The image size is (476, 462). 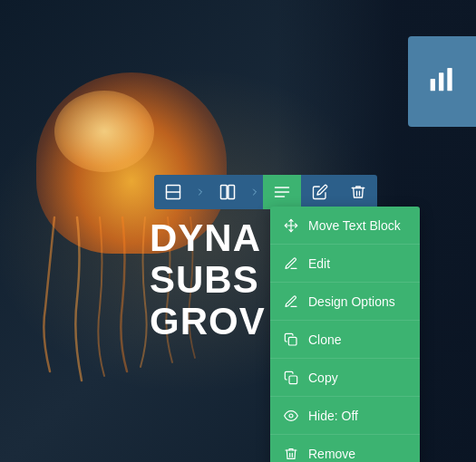 I want to click on menu-item-design: Design Options, so click(x=345, y=302).